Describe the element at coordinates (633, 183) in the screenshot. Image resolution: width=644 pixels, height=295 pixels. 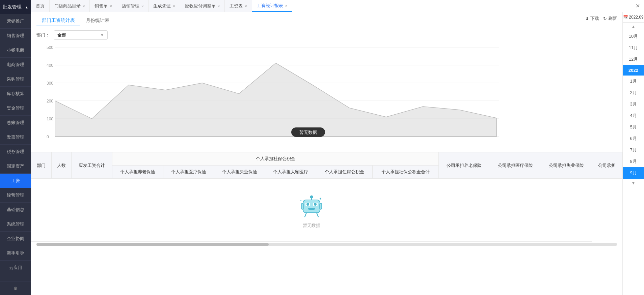
I see `month-next-button: ▼` at that location.